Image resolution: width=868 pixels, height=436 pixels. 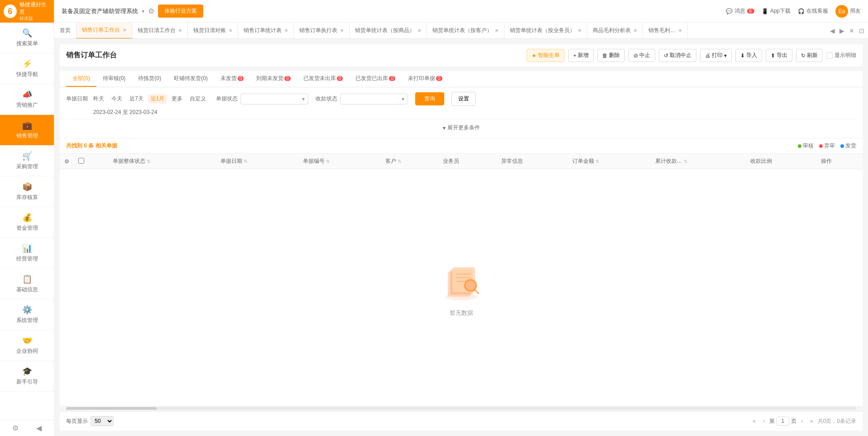 What do you see at coordinates (27, 69) in the screenshot?
I see `sidebar-item-quick-nav: ⚡ 快捷导航` at bounding box center [27, 69].